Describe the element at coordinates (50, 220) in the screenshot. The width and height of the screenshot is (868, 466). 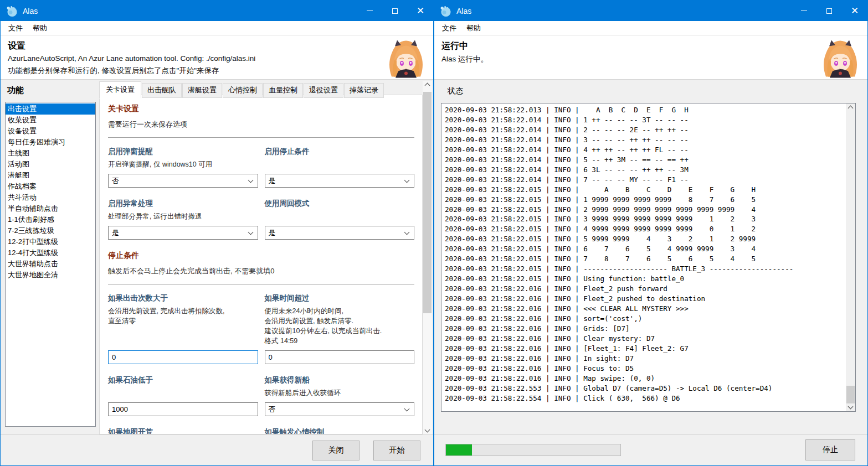
I see `sidebar-item: 1-1伏击刷好感` at that location.